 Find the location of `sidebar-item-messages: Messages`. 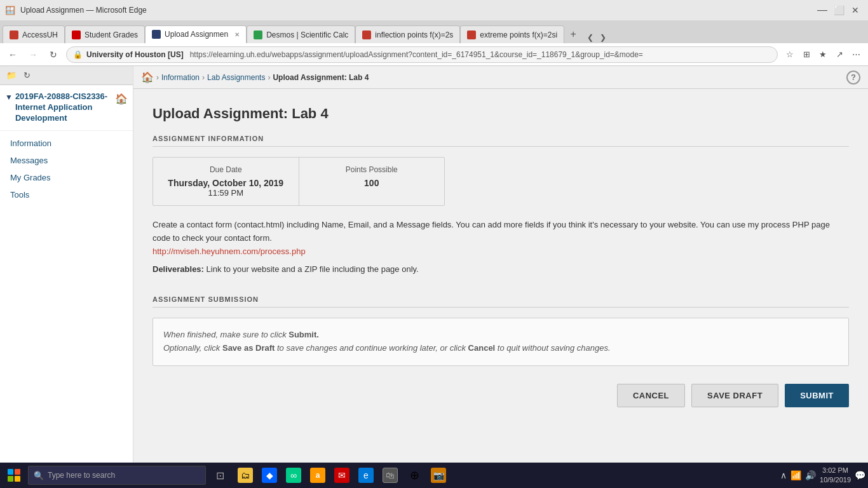

sidebar-item-messages: Messages is located at coordinates (66, 160).